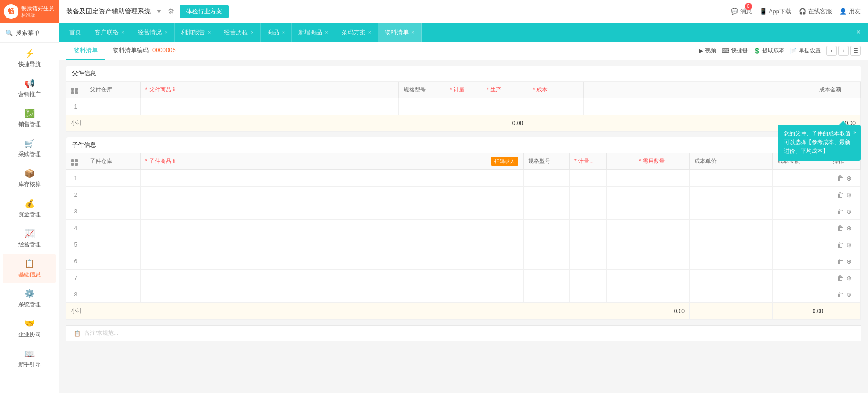 The width and height of the screenshot is (868, 393). Describe the element at coordinates (840, 195) in the screenshot. I see `delete-icon-2: 🗑` at that location.